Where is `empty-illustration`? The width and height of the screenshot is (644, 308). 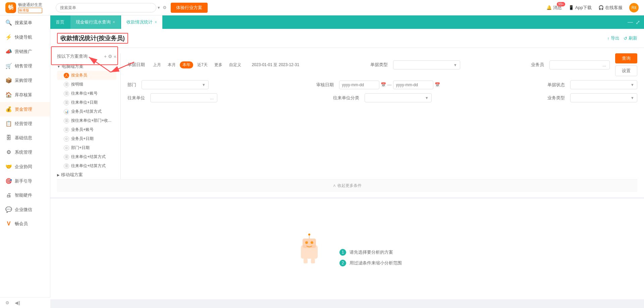
empty-illustration is located at coordinates (309, 249).